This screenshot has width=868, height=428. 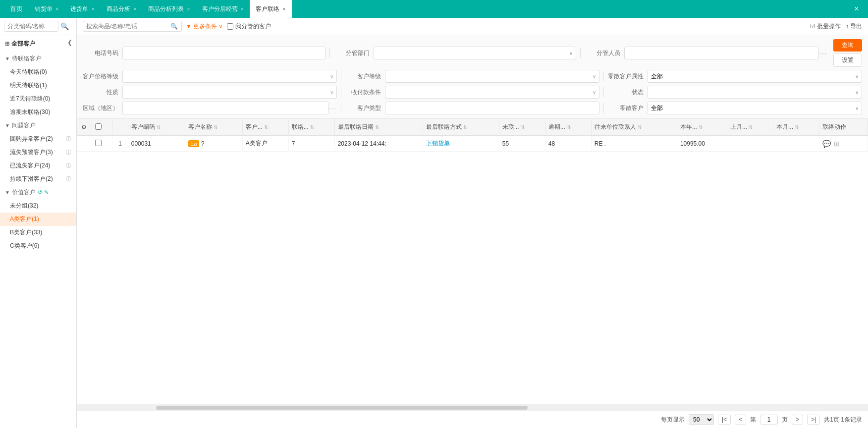 I want to click on dept-select: ∨, so click(x=475, y=53).